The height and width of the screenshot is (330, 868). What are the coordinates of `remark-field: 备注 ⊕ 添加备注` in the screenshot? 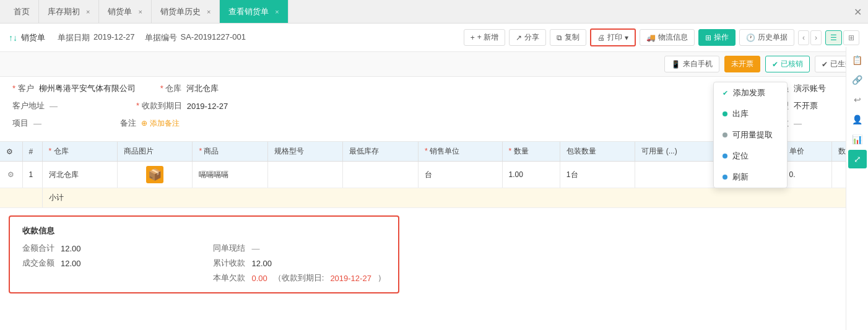 It's located at (150, 123).